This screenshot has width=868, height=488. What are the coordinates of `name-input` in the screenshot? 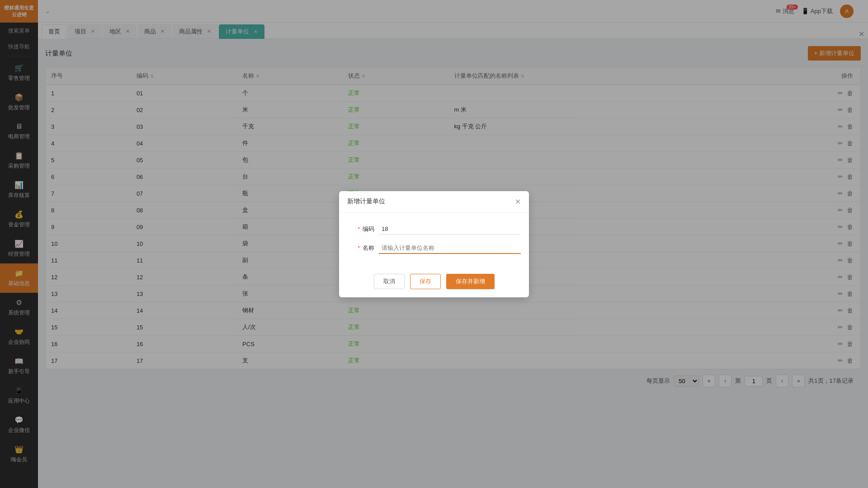 It's located at (450, 249).